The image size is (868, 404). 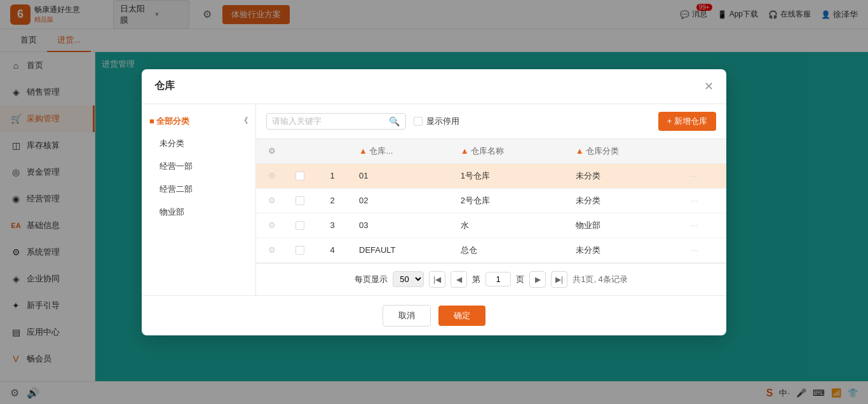 I want to click on category-item-property: 物业部, so click(x=198, y=212).